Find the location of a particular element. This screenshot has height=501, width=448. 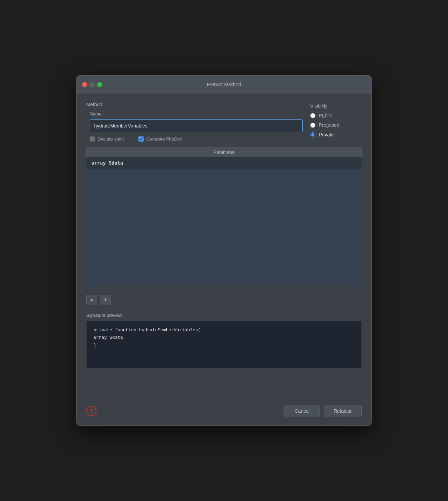

radio-protected: Protected is located at coordinates (336, 125).